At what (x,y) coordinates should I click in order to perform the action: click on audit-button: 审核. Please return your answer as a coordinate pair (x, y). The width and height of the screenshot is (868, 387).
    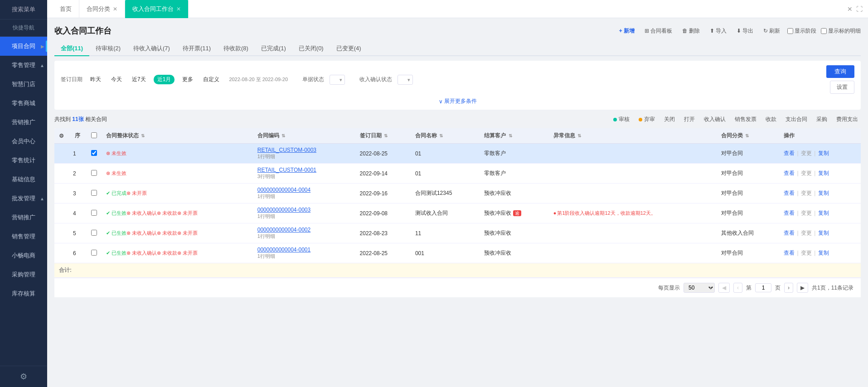
    Looking at the image, I should click on (621, 120).